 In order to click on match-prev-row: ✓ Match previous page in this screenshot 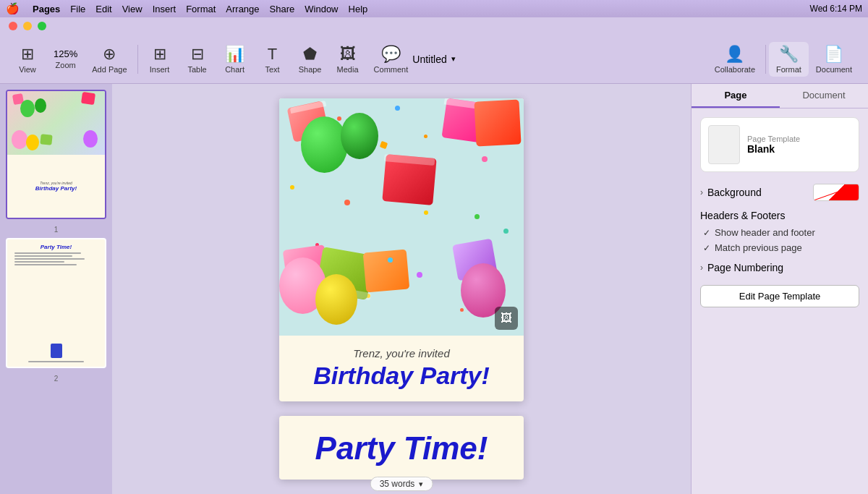, I will do `click(780, 247)`.